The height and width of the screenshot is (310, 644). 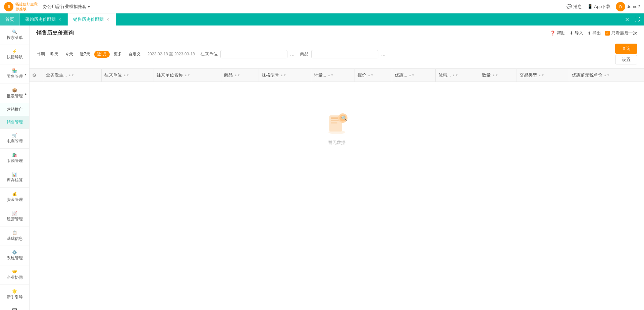 What do you see at coordinates (15, 219) in the screenshot?
I see `sidebar-item-operations-label: 经营管理` at bounding box center [15, 219].